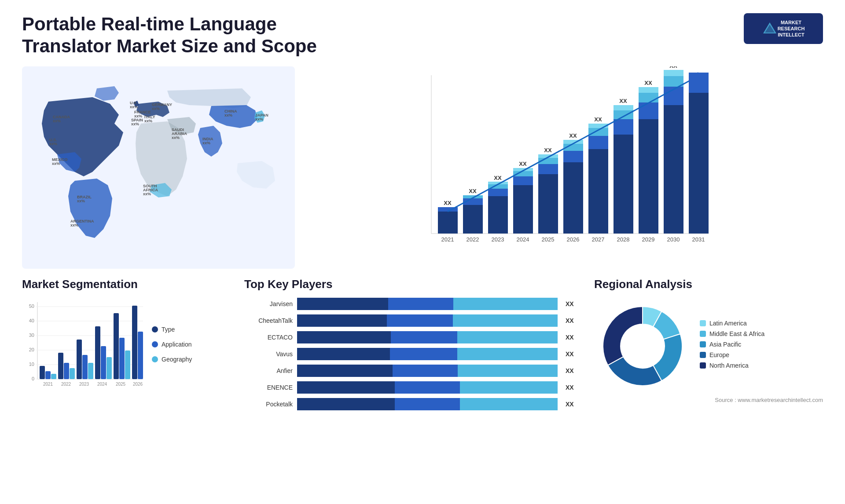  What do you see at coordinates (176, 35) in the screenshot?
I see `page-title: Portable Real-time Language Translator M…` at bounding box center [176, 35].